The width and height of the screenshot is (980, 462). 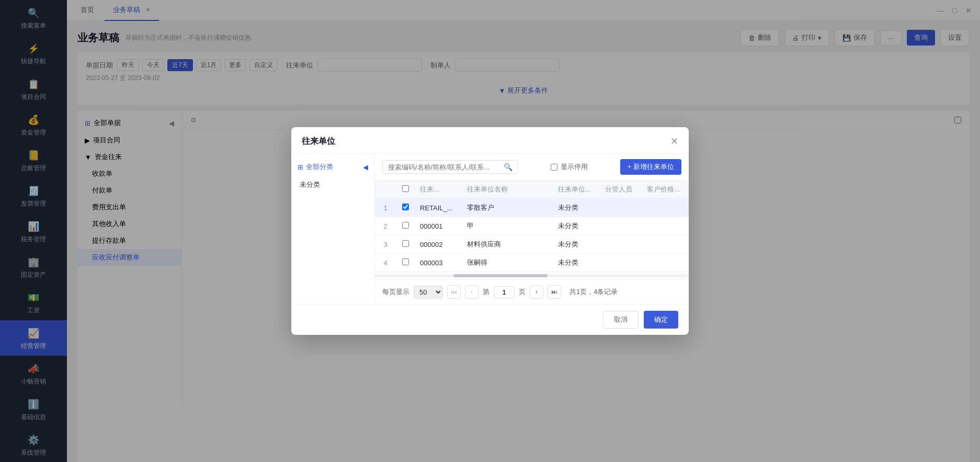 I want to click on th-code: 往来..., so click(x=438, y=189).